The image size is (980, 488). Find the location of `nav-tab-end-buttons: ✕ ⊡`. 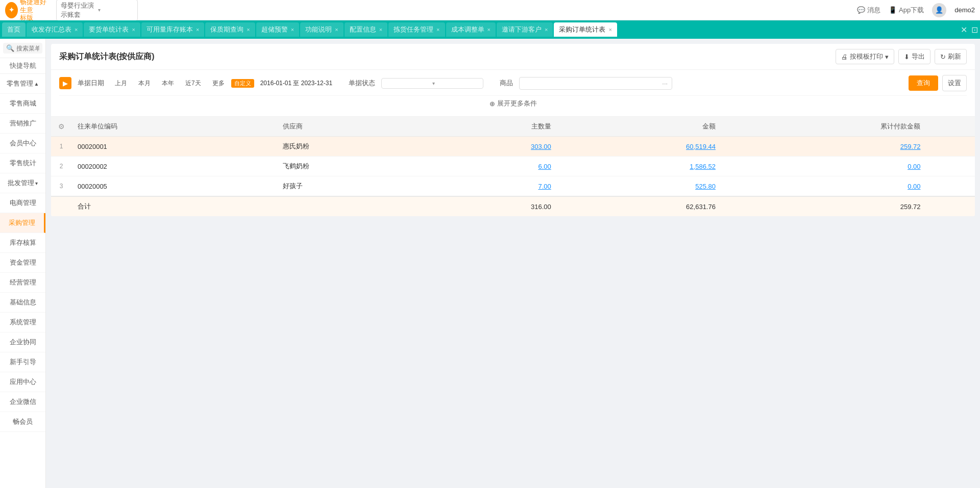

nav-tab-end-buttons: ✕ ⊡ is located at coordinates (969, 30).